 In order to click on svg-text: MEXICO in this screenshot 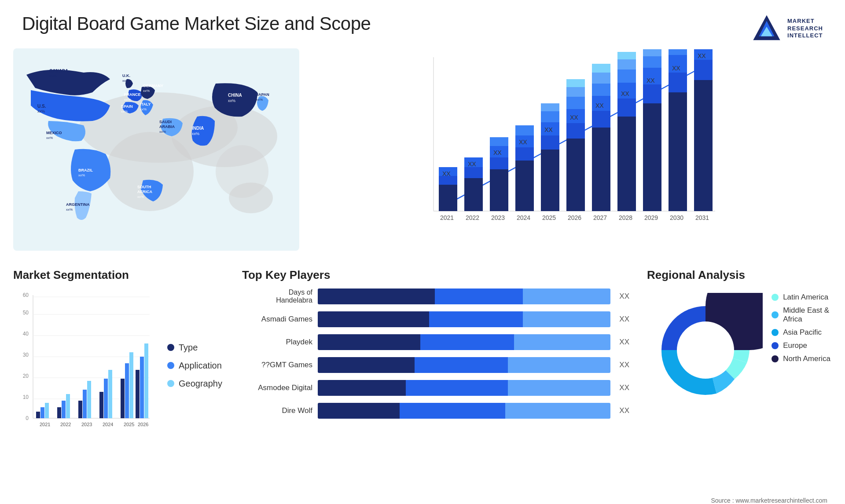, I will do `click(54, 133)`.